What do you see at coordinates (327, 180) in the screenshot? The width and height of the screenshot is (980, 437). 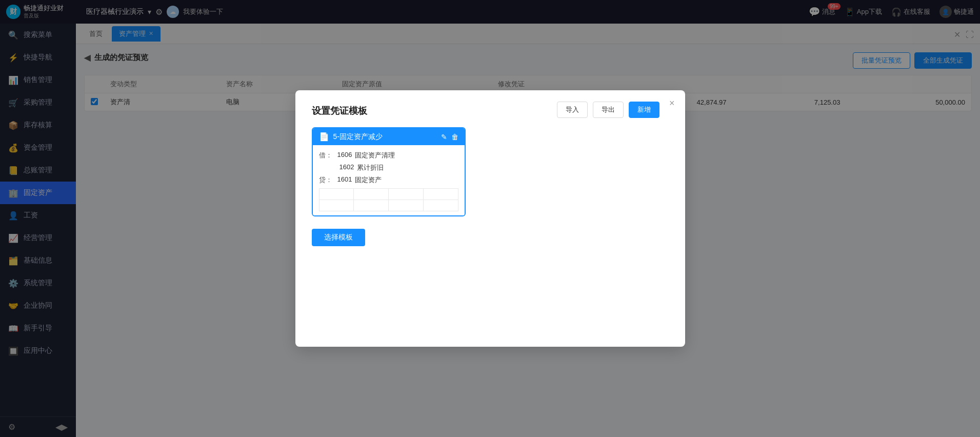 I see `entry-side-3: 贷：` at bounding box center [327, 180].